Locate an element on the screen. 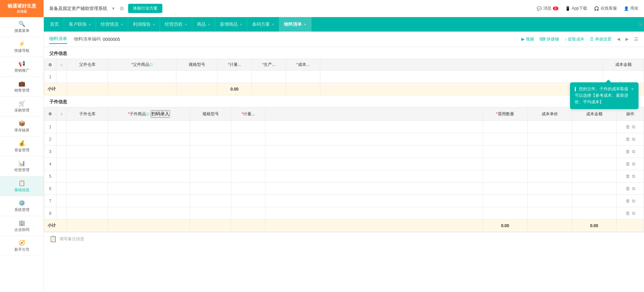 Image resolution: width=644 pixels, height=292 pixels. sidebar-item-operations: 📊经营管理 is located at coordinates (22, 166).